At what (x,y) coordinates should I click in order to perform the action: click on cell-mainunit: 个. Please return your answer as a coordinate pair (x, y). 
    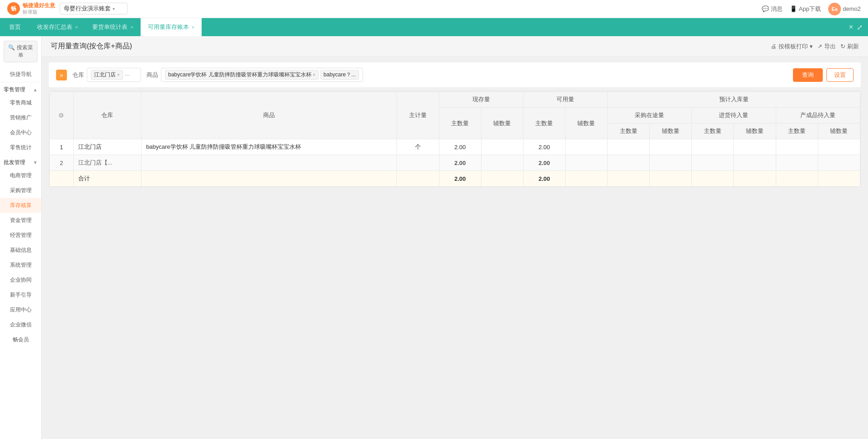
    Looking at the image, I should click on (418, 147).